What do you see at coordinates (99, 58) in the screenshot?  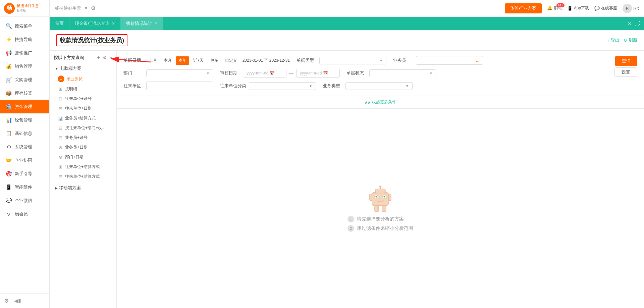 I see `add-schema-icon: +` at bounding box center [99, 58].